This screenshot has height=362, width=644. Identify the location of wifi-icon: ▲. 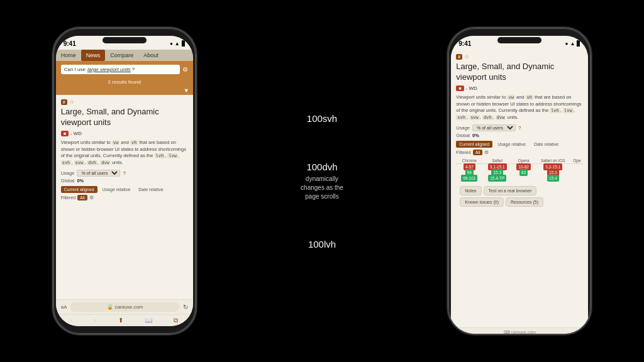
(177, 44).